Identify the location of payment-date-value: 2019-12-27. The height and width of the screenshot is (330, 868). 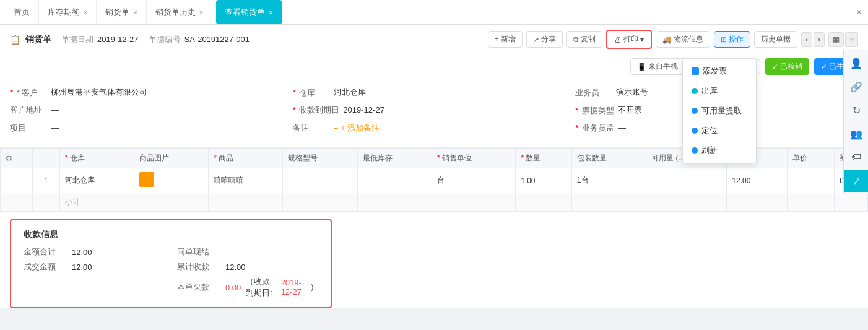
(380, 110).